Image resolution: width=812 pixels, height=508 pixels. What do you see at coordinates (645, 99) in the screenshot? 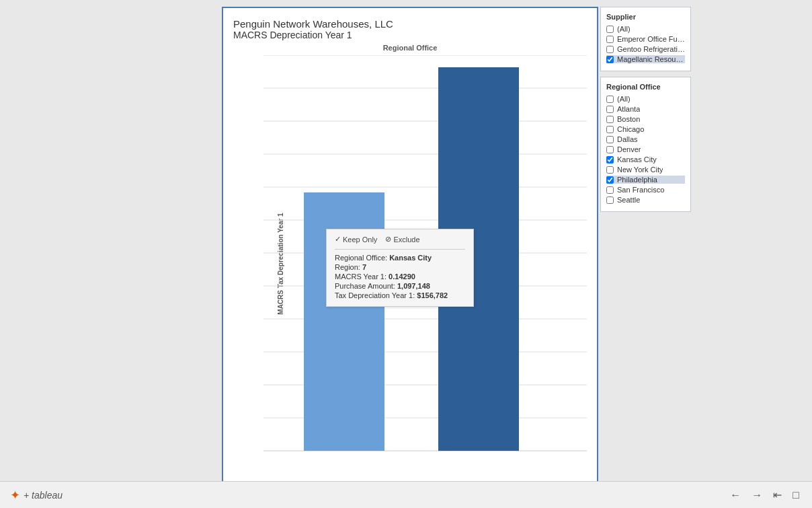
I see `regional-all: (All)` at bounding box center [645, 99].